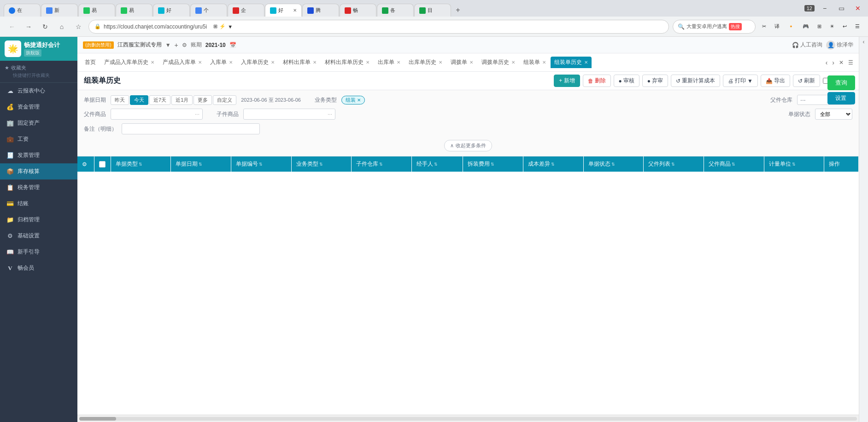 The height and width of the screenshot is (422, 868). What do you see at coordinates (78, 27) in the screenshot?
I see `bookmark-button: ☆` at bounding box center [78, 27].